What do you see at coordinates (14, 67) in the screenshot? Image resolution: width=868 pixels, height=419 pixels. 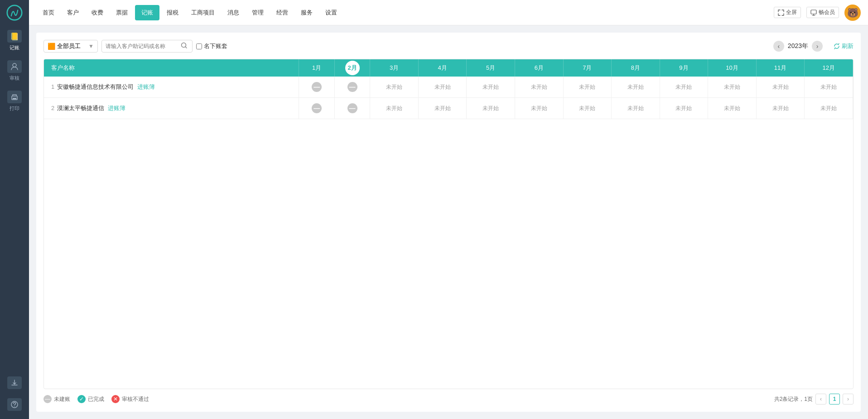 I see `shenhe-icon` at bounding box center [14, 67].